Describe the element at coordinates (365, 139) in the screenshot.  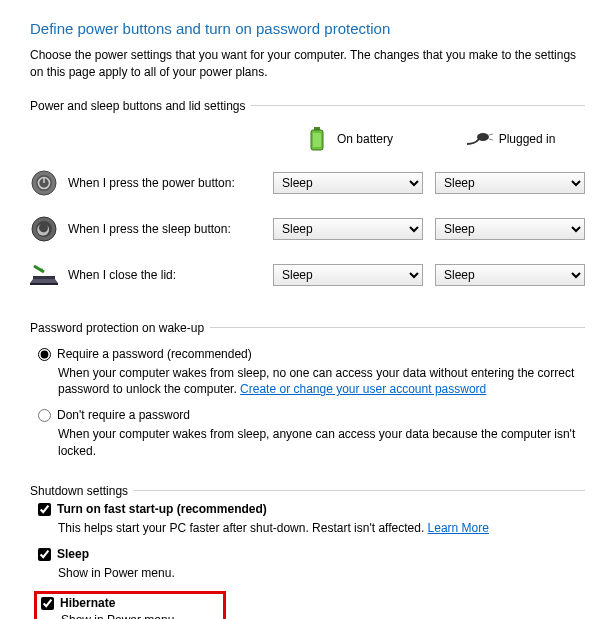
I see `column-battery-label: On battery` at that location.